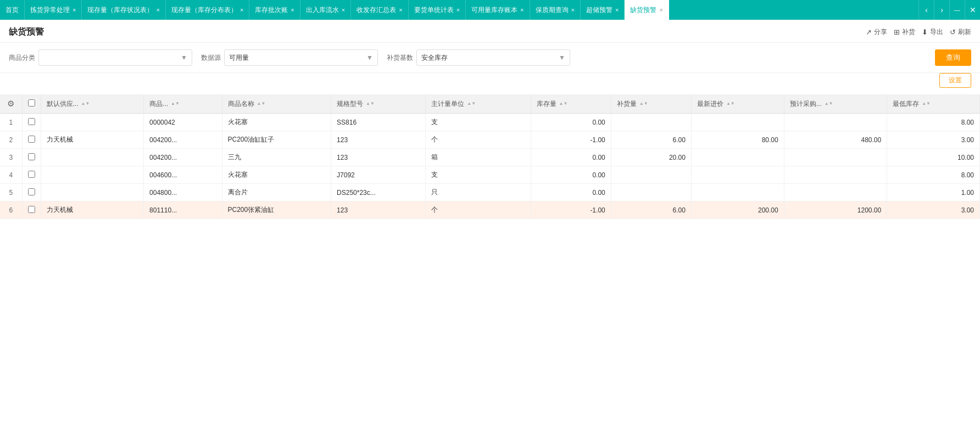 This screenshot has width=980, height=437. What do you see at coordinates (955, 80) in the screenshot?
I see `settings-button: 设置` at bounding box center [955, 80].